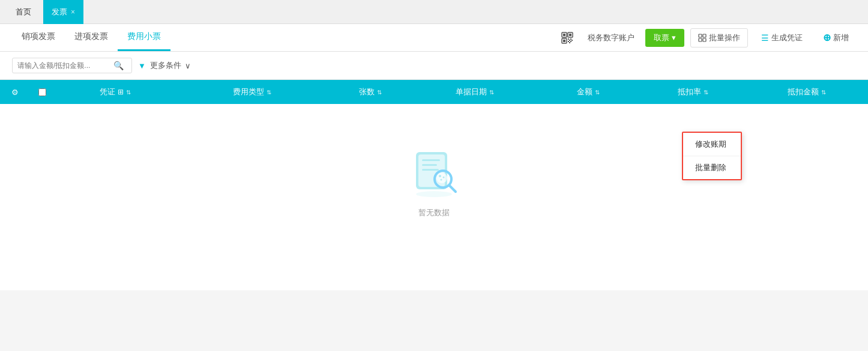  I want to click on amount-label: 金额, so click(585, 92).